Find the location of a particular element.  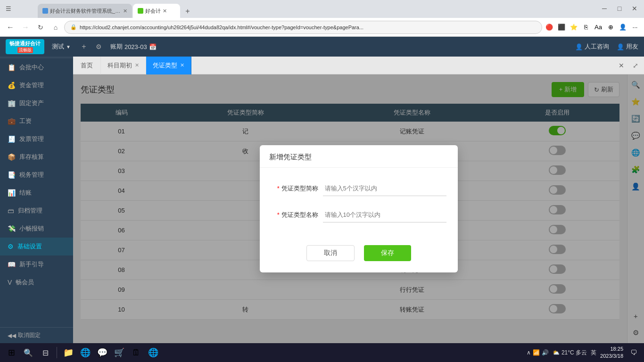

taskbar: ⊞ 🔍 ⊟ 📁 🌐 💬 🛒 🗓 🌐 ∧ 📶 🔊 ⛅ 21°C 多云 英 18:2… is located at coordinates (322, 353).